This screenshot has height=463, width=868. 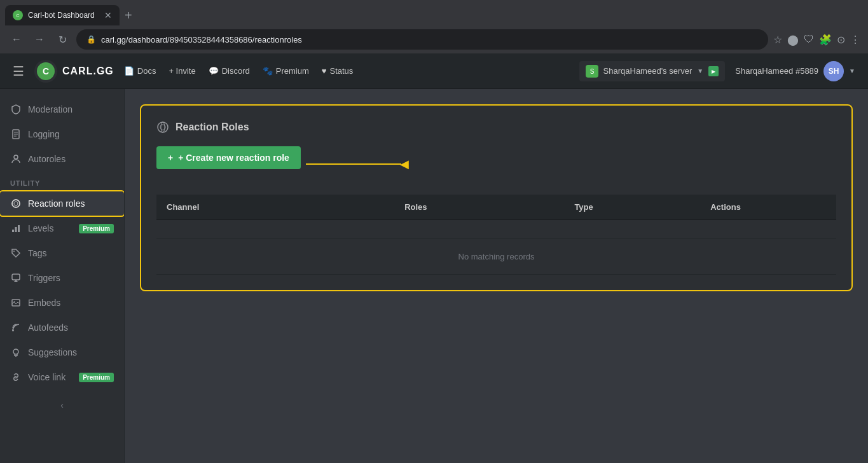 I want to click on browser-tab: C Carl-bot Dashboard ✕, so click(x=62, y=15).